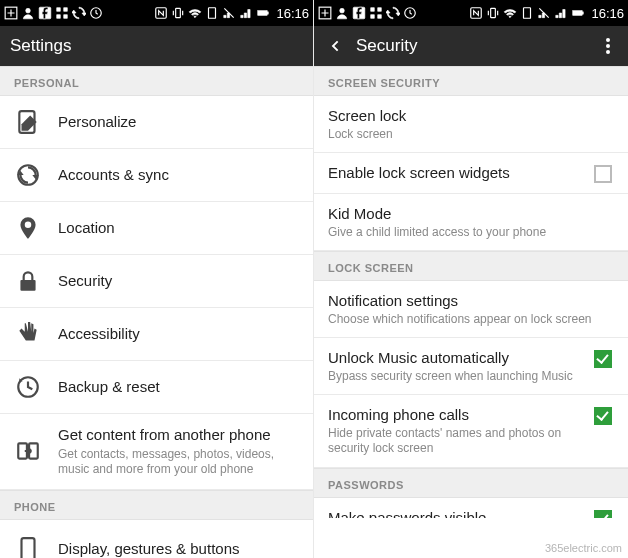  Describe the element at coordinates (178, 176) in the screenshot. I see `row-title: Accounts & sync` at that location.